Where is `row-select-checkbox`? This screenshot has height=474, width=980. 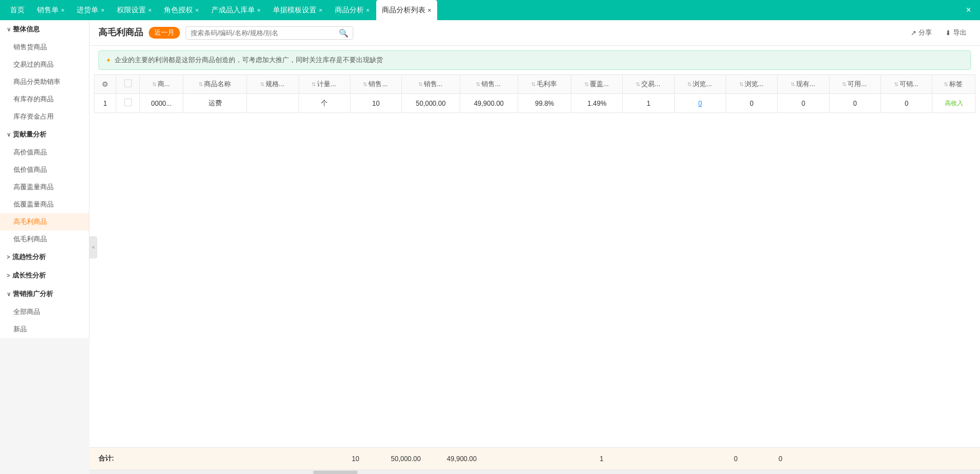 row-select-checkbox is located at coordinates (128, 102).